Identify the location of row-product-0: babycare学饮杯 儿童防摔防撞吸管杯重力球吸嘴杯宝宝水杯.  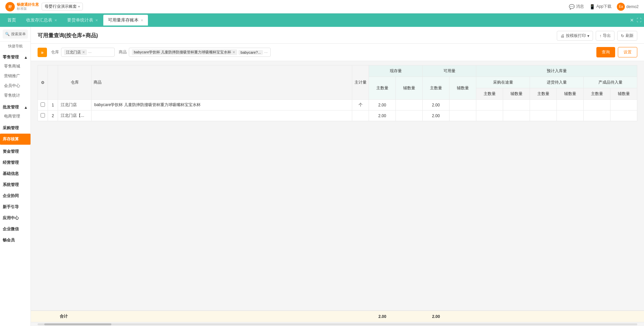
(222, 105).